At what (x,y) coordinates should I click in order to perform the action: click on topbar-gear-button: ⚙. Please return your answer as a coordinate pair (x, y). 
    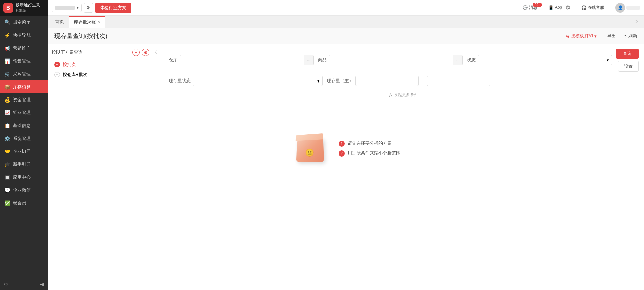
    Looking at the image, I should click on (88, 8).